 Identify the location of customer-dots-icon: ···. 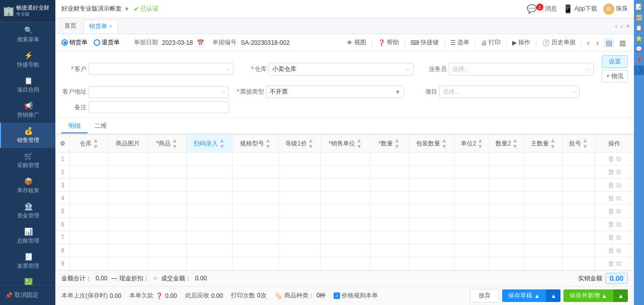
(228, 69).